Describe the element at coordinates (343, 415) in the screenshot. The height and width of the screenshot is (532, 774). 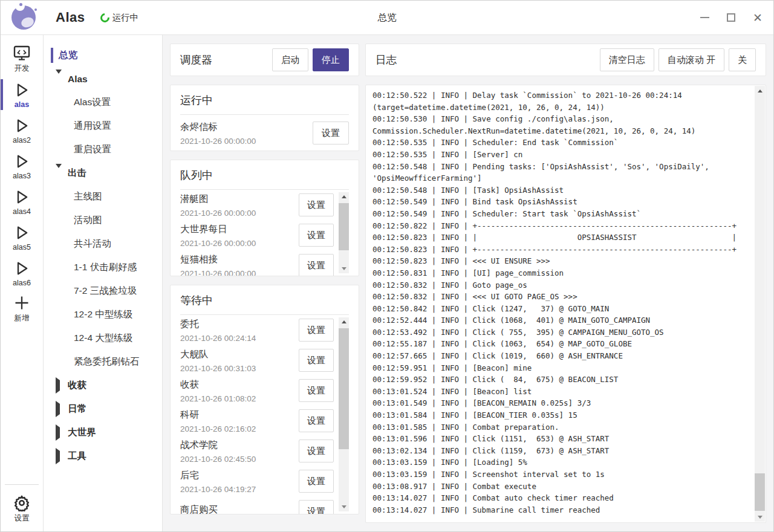
I see `waiting-scrollbar` at that location.